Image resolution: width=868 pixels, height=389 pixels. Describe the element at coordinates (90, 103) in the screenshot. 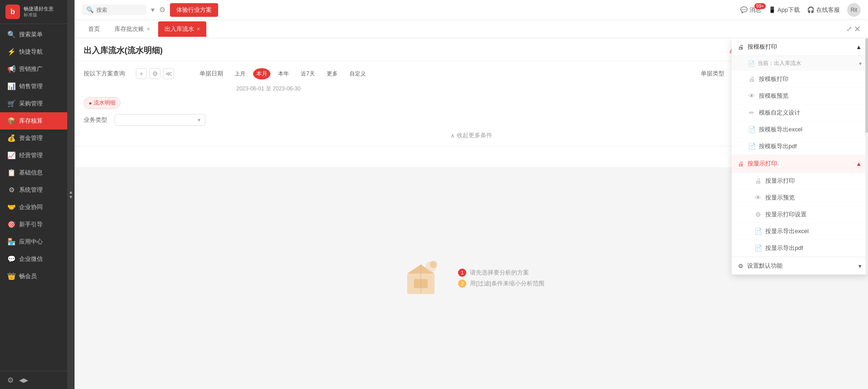

I see `tag-icon: ●` at that location.